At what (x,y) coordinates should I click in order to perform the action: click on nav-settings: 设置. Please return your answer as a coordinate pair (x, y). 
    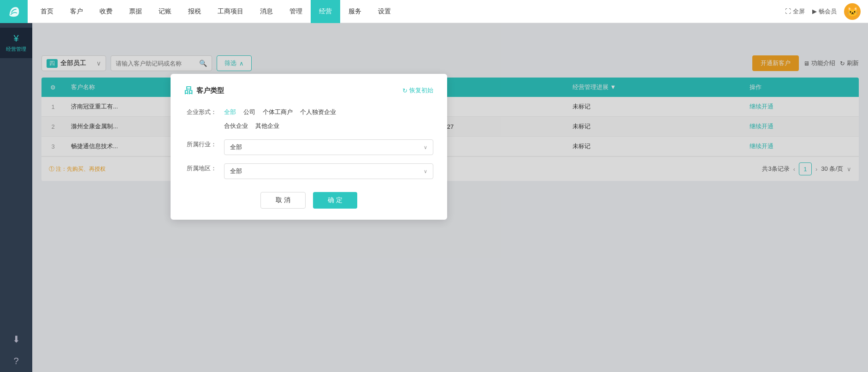
    Looking at the image, I should click on (384, 12).